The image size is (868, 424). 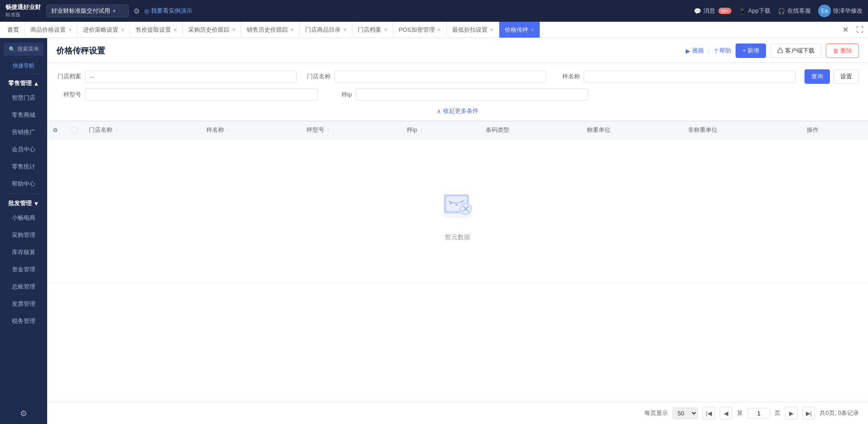 I want to click on sidebar-item-smart-store: 智慧门店, so click(x=24, y=98).